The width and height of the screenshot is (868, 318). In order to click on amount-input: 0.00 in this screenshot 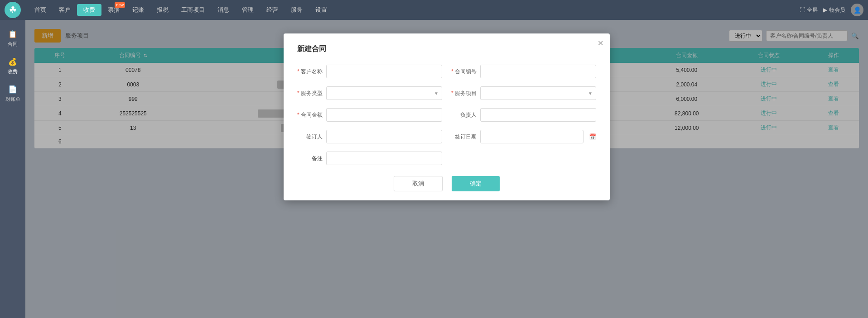, I will do `click(384, 115)`.